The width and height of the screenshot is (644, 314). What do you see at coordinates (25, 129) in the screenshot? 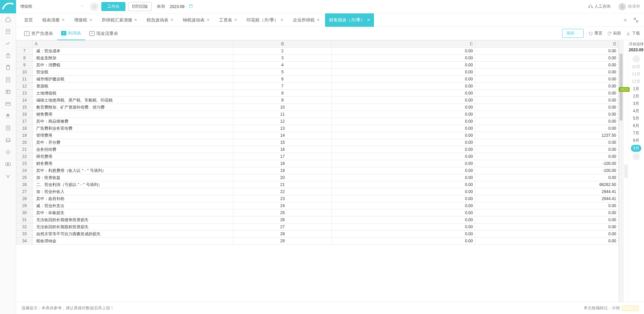
I see `row-header: 18` at bounding box center [25, 129].